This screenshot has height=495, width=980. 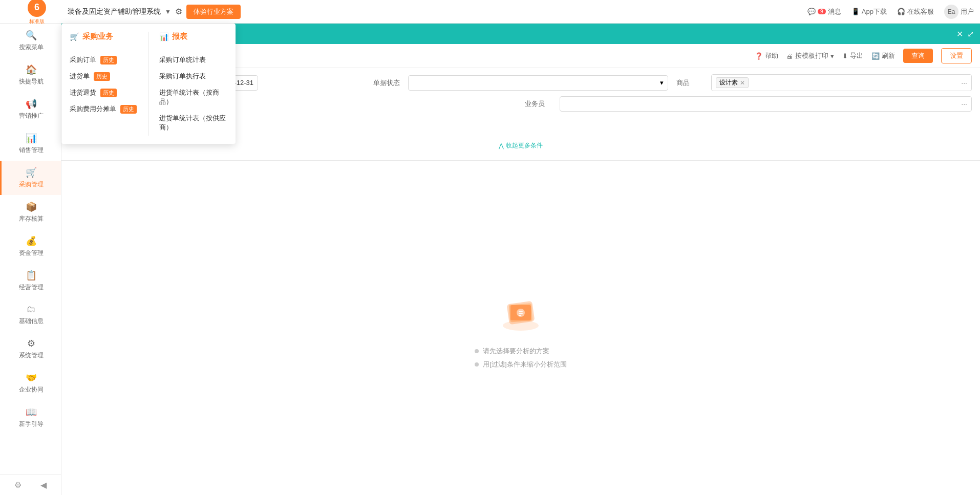 What do you see at coordinates (104, 60) in the screenshot?
I see `dropdown-item-purchase-order: 采购订单 历史` at bounding box center [104, 60].